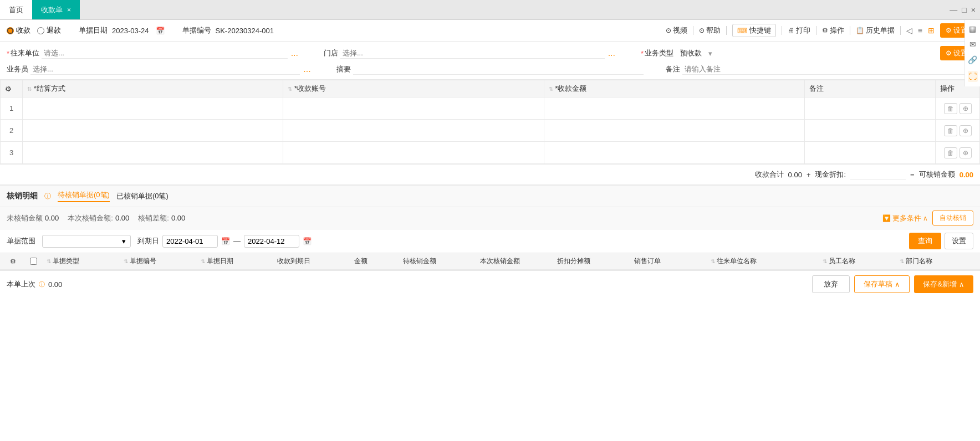 This screenshot has height=441, width=980. What do you see at coordinates (920, 30) in the screenshot?
I see `layout-icon2: ≡` at bounding box center [920, 30].